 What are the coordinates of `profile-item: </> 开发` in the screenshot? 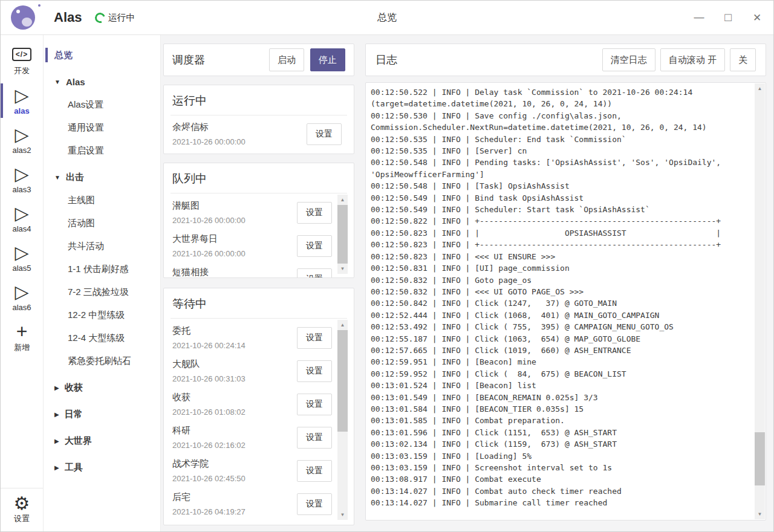 It's located at (22, 60).